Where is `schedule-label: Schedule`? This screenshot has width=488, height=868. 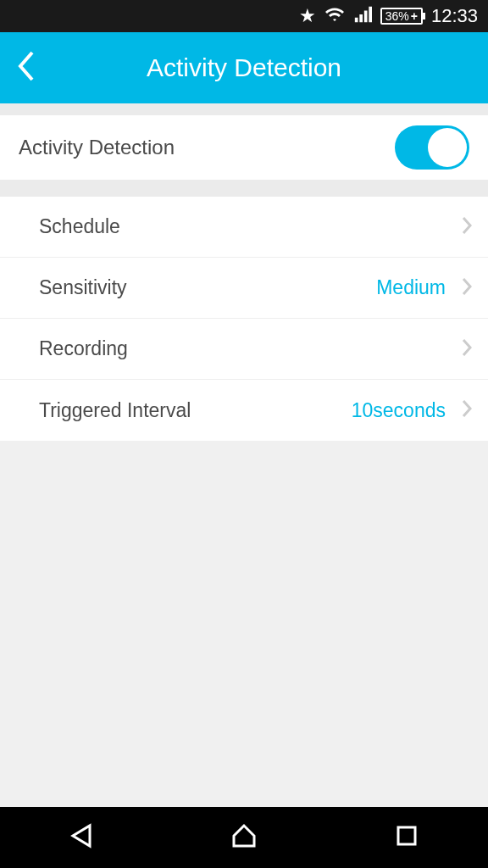 schedule-label: Schedule is located at coordinates (242, 227).